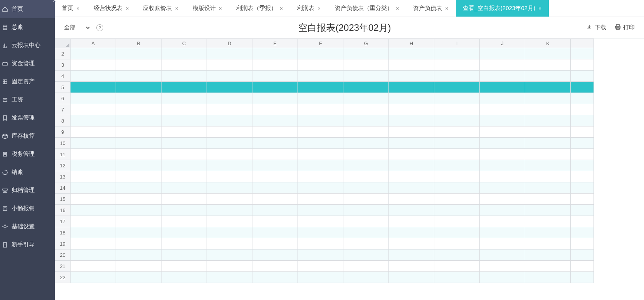 The height and width of the screenshot is (300, 644). Describe the element at coordinates (63, 278) in the screenshot. I see `row-header: 22` at that location.